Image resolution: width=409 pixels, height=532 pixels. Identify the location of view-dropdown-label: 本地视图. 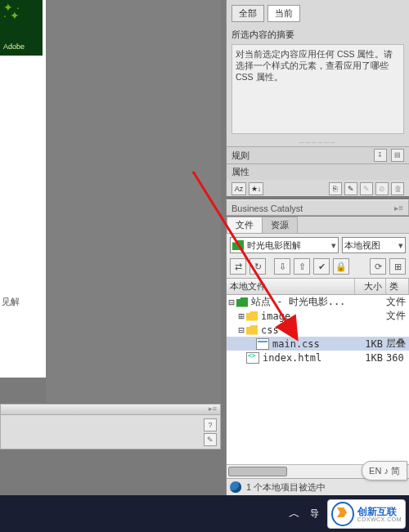
(362, 245).